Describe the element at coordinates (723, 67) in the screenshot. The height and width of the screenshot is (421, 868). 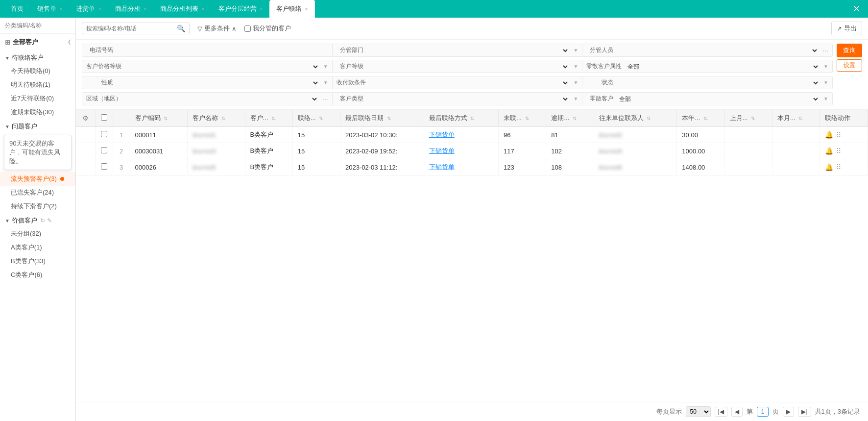
I see `filter-retail-attr-select: 全部` at that location.